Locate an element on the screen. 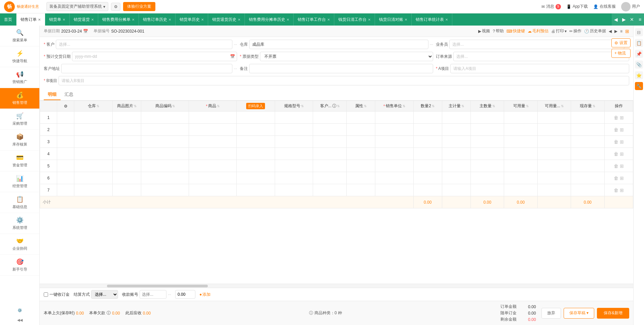 This screenshot has width=644, height=325. row-2-customer-code is located at coordinates (330, 130).